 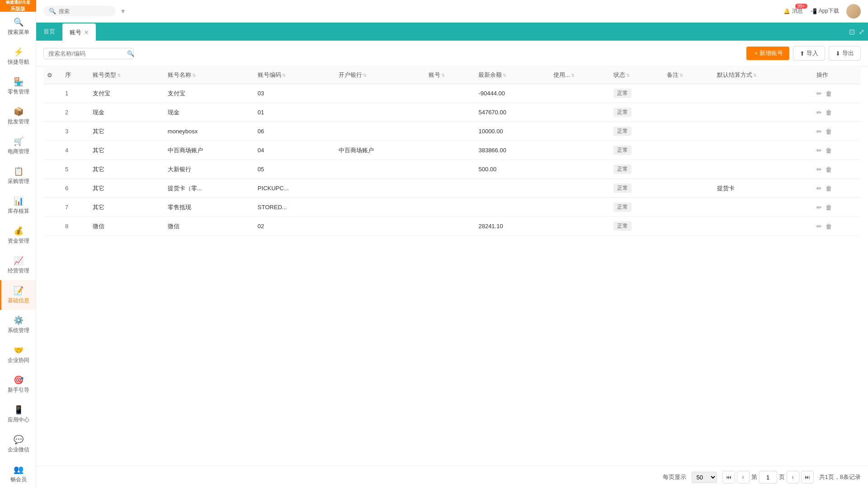 I want to click on sidebar-item-app-center: 📱 应用中心, so click(x=18, y=414).